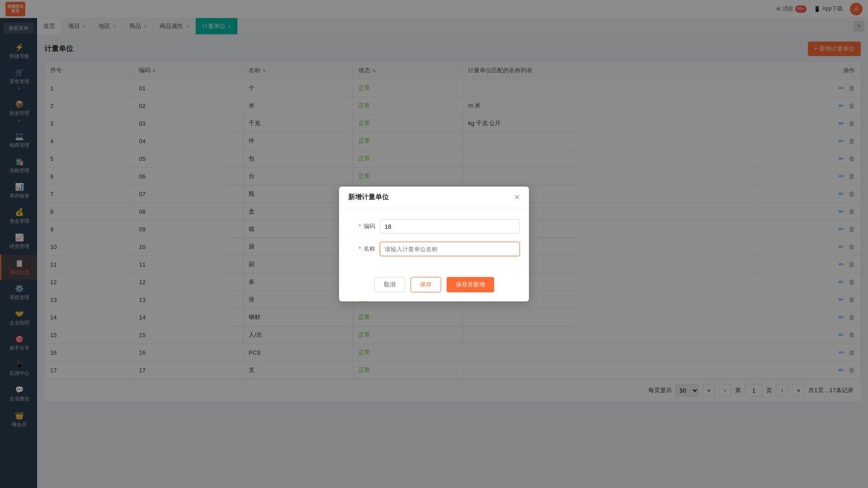  What do you see at coordinates (434, 244) in the screenshot?
I see `add-unit-dialog: 新增计量单位 ✕ * 编码 * 名称 取消 保存 保存并新增` at bounding box center [434, 244].